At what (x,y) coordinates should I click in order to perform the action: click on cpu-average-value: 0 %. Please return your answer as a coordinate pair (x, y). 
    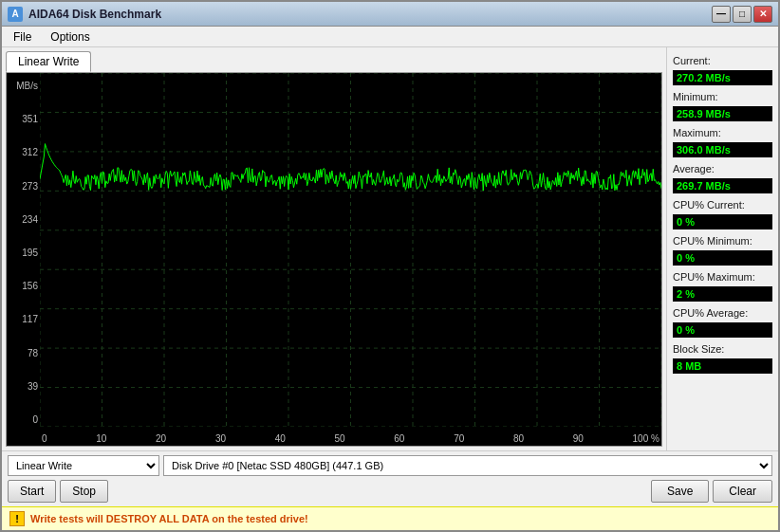
    Looking at the image, I should click on (723, 330).